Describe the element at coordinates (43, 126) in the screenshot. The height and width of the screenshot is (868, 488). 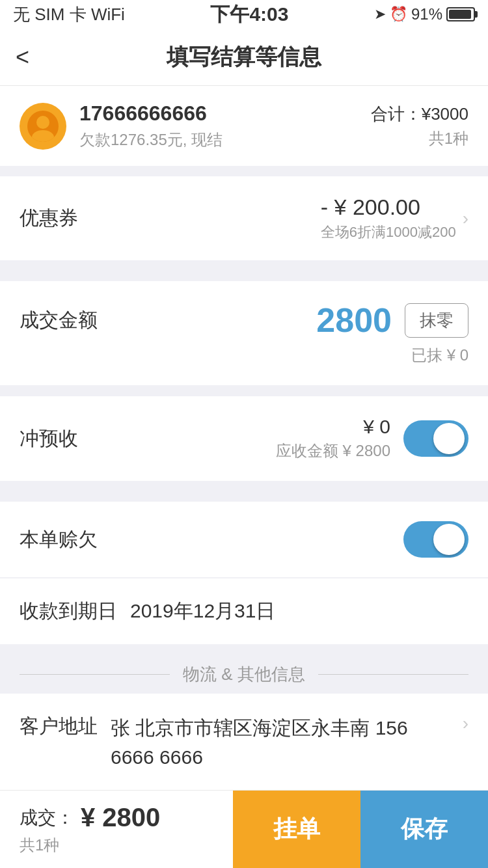
I see `avatar-icon` at that location.